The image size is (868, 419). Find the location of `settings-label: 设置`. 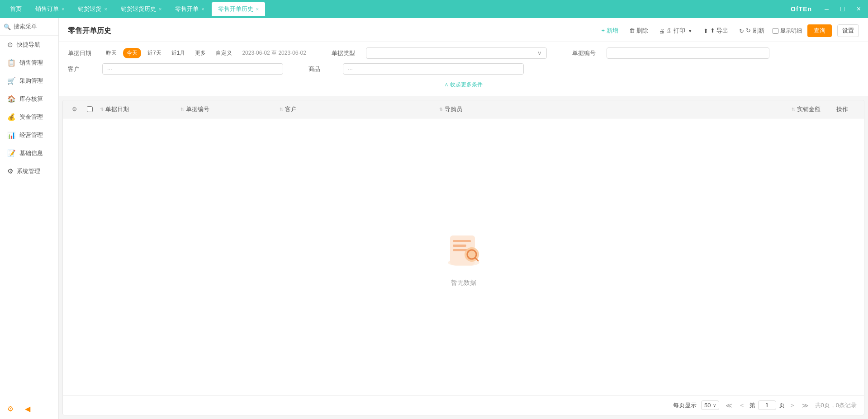

settings-label: 设置 is located at coordinates (848, 31).